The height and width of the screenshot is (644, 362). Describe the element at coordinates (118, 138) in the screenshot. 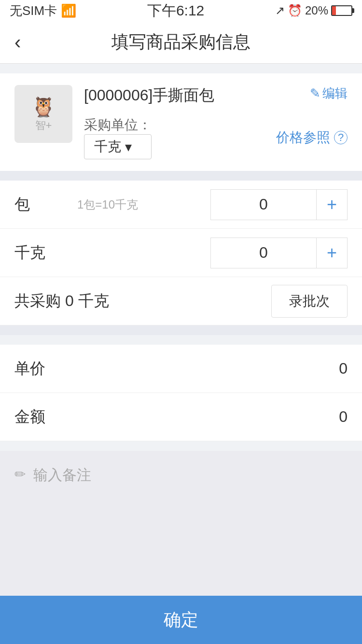

I see `unit-label: 采购单位： 千克 ▾` at that location.